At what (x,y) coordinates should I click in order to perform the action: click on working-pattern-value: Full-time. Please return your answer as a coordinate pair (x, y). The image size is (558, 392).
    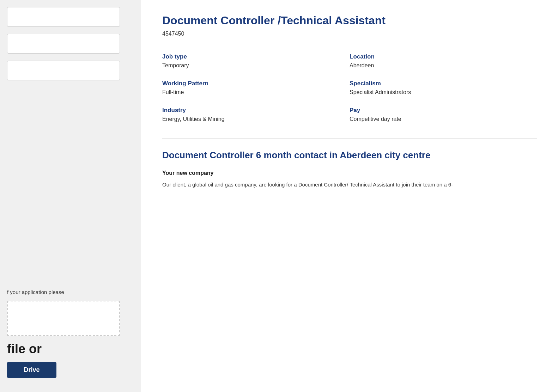
    Looking at the image, I should click on (256, 92).